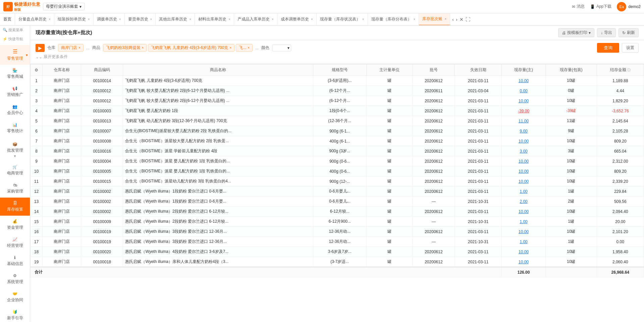  Describe the element at coordinates (15, 243) in the screenshot. I see `sidebar-item-operations: 📈 经营管理` at that location.